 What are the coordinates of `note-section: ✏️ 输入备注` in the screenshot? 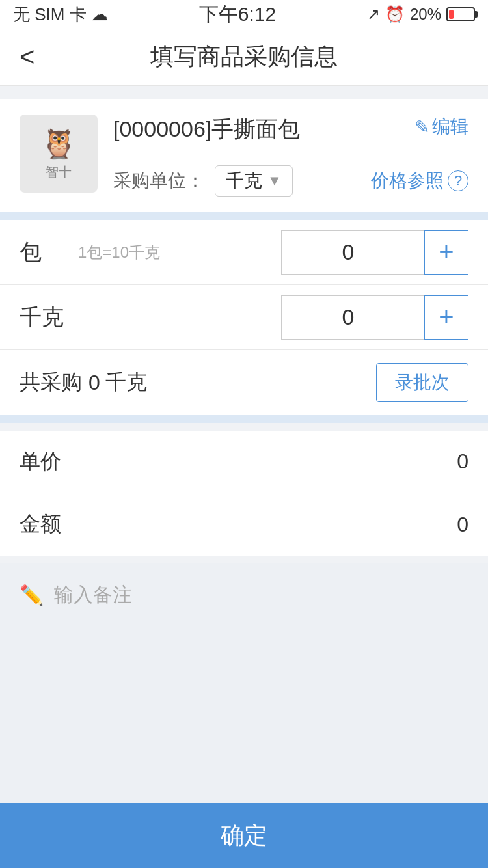 It's located at (244, 595).